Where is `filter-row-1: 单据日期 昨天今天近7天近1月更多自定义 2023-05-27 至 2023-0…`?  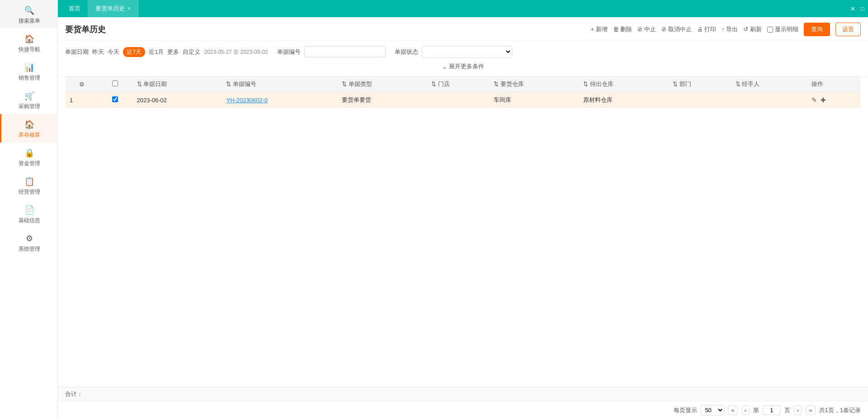
filter-row-1: 单据日期 昨天今天近7天近1月更多自定义 2023-05-27 至 2023-0… is located at coordinates (463, 52).